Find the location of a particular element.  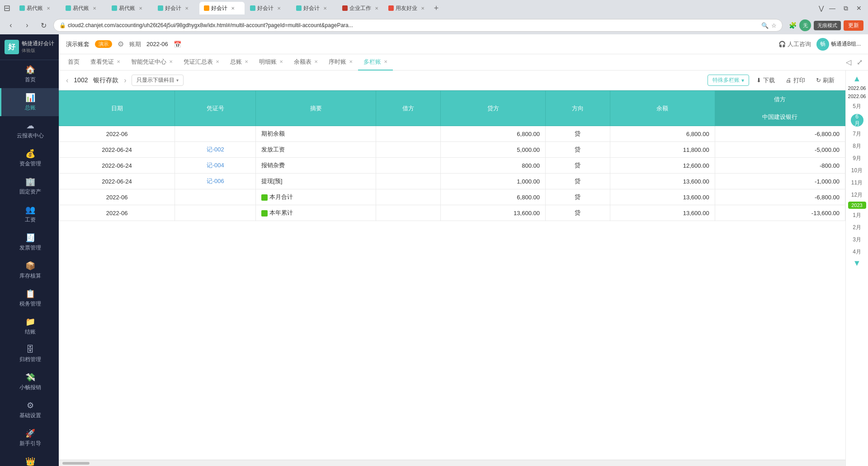

download-button: ⬇ 下载 is located at coordinates (766, 80).